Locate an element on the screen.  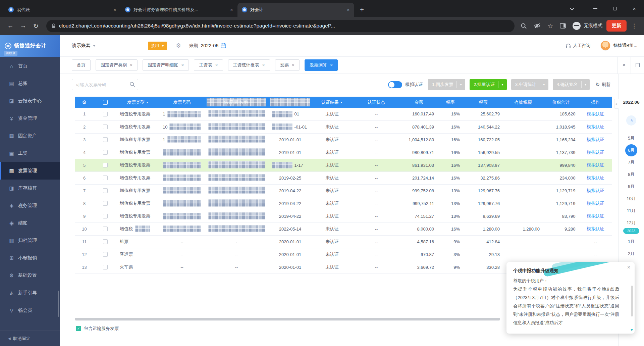
toolbar-button: 4.确认签名▼ is located at coordinates (572, 85).